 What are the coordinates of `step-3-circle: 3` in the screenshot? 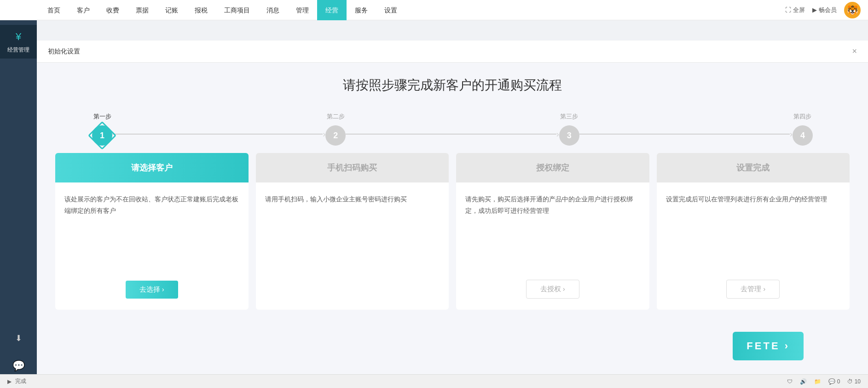 It's located at (569, 135).